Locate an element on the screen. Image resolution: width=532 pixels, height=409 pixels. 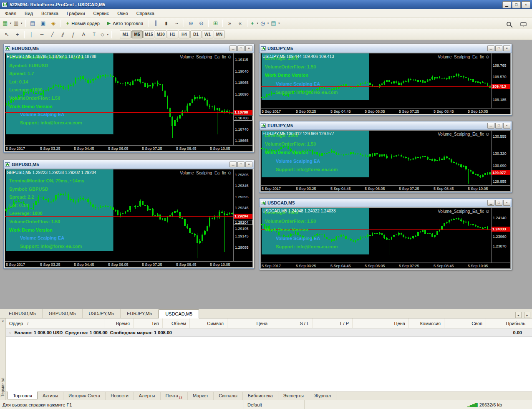
terminal-tab: Почта13 is located at coordinates (174, 396).